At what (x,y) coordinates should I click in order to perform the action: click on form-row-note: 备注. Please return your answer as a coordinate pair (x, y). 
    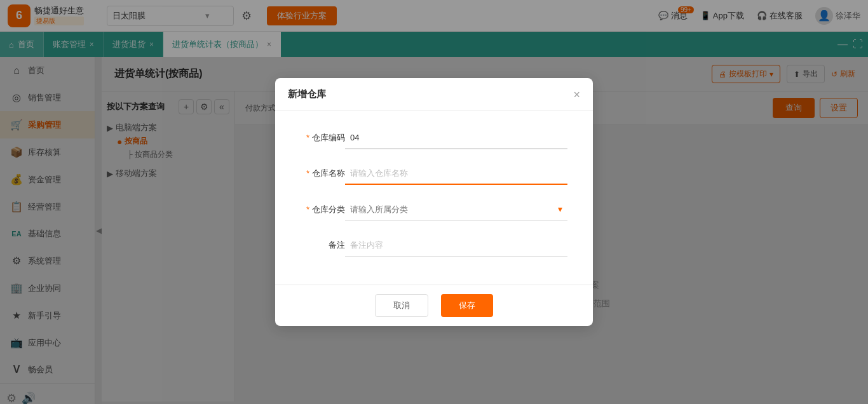
    Looking at the image, I should click on (434, 245).